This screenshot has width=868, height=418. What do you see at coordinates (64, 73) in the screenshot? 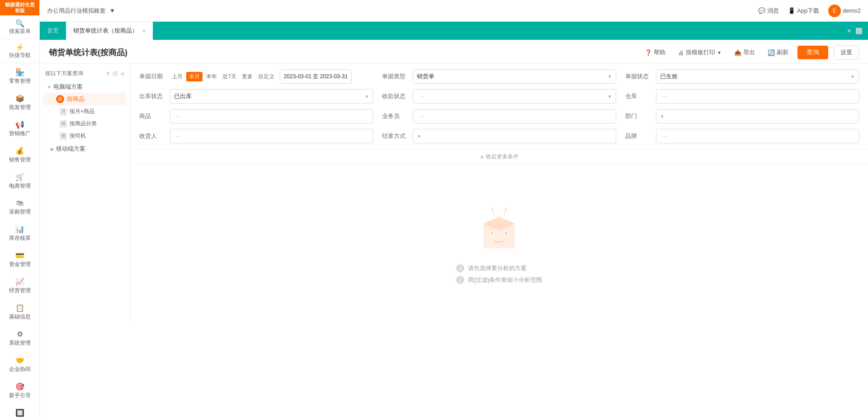
I see `left-panel-title: 按以下方案查询` at bounding box center [64, 73].